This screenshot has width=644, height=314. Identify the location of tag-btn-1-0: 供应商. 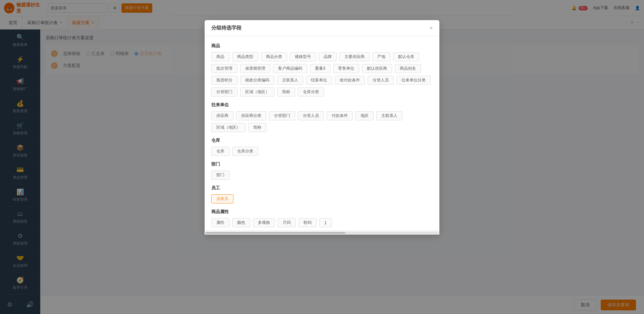
(222, 116).